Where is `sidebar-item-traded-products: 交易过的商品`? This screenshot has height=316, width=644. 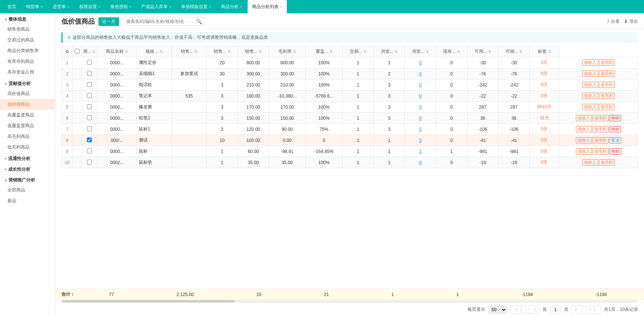 sidebar-item-traded-products: 交易过的商品 is located at coordinates (27, 40).